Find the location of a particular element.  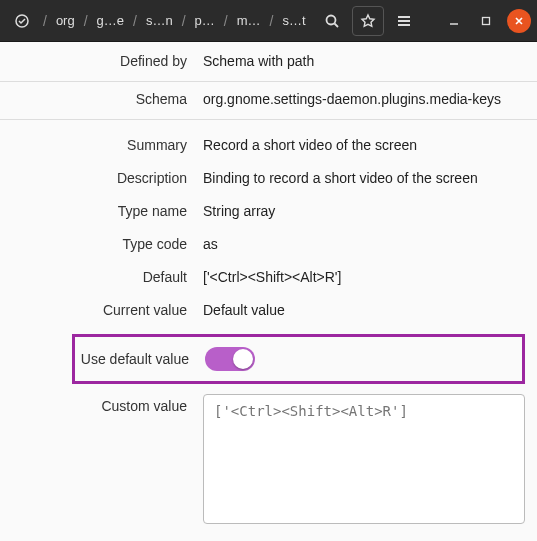

label-custom-value: Custom value is located at coordinates (102, 459).